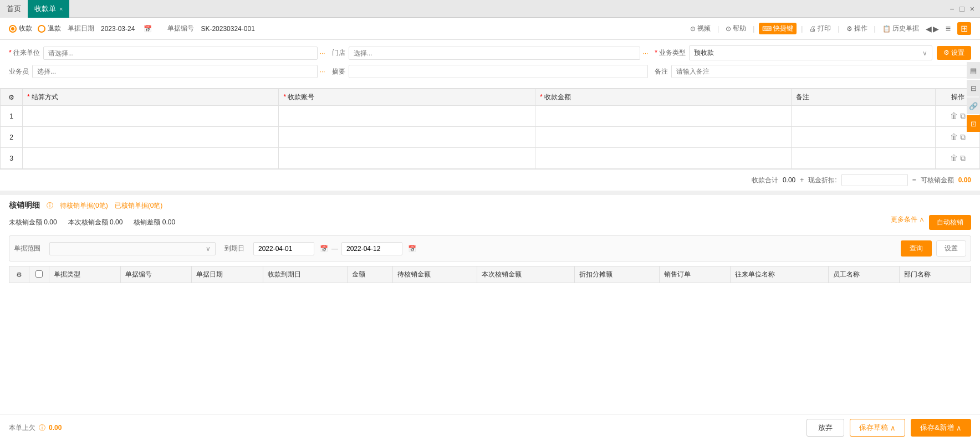  Describe the element at coordinates (435, 275) in the screenshot. I see `bottom-header-pendingverify: 待核销金额` at that location.